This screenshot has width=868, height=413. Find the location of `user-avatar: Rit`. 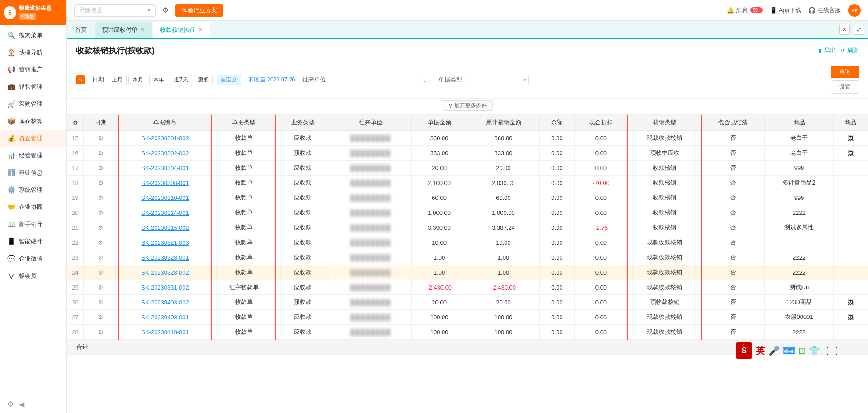

user-avatar: Rit is located at coordinates (854, 10).